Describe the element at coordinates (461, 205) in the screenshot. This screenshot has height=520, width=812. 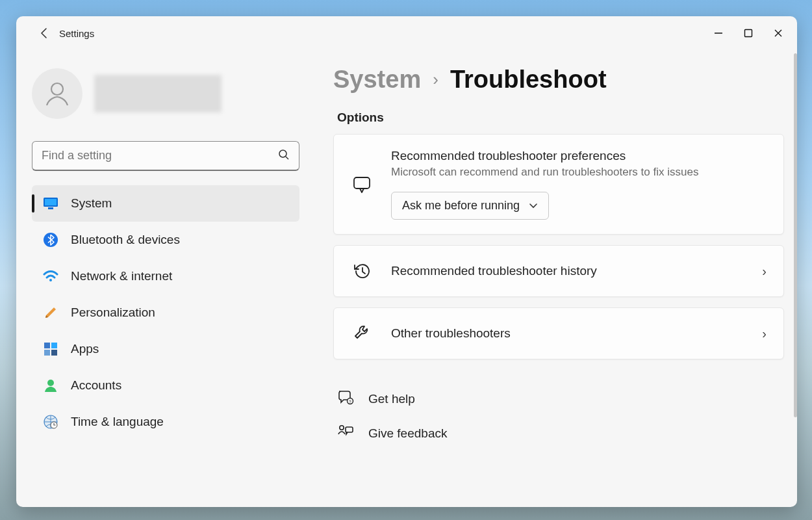
I see `dropdown-value: Ask me before running` at that location.